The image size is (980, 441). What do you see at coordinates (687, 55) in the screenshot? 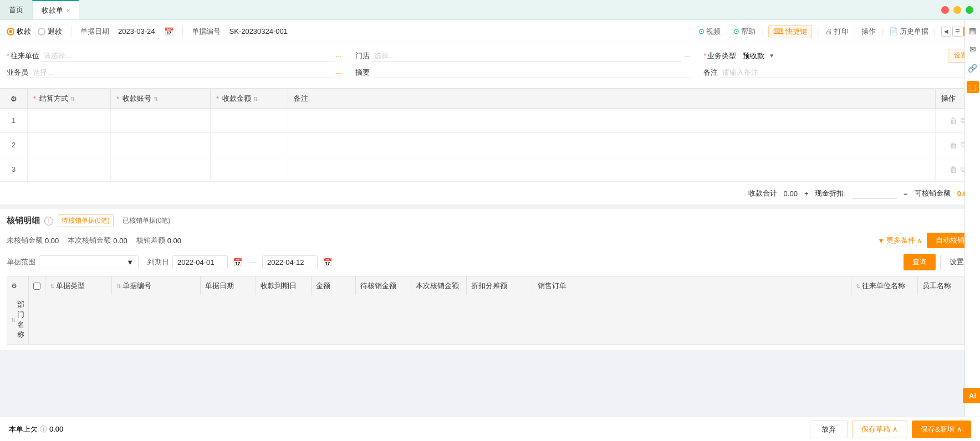
I see `store-more-icon: ···` at bounding box center [687, 55].